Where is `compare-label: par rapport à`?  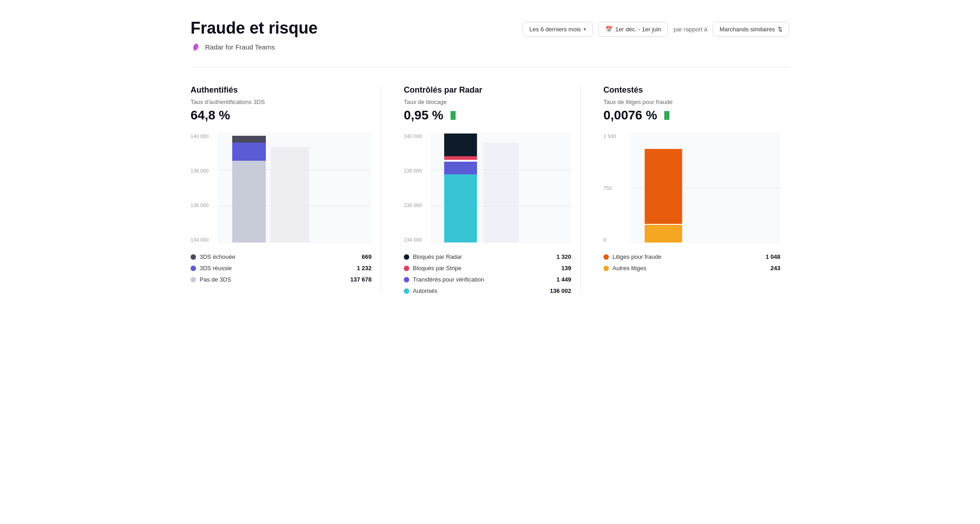 compare-label: par rapport à is located at coordinates (690, 29).